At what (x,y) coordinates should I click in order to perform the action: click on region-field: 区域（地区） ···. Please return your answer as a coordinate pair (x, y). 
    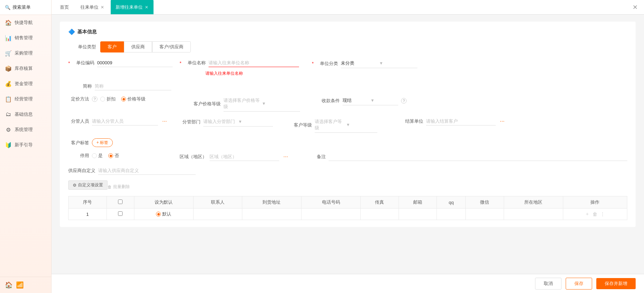
    Looking at the image, I should click on (239, 157).